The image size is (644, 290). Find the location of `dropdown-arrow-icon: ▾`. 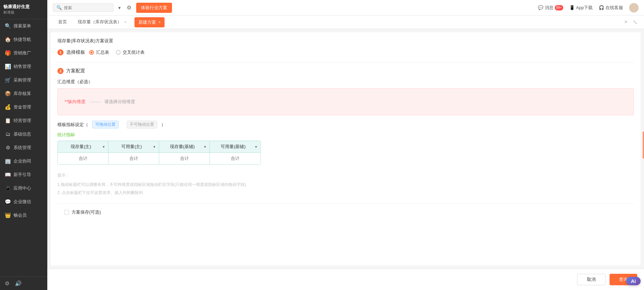

dropdown-arrow-icon: ▾ is located at coordinates (120, 8).